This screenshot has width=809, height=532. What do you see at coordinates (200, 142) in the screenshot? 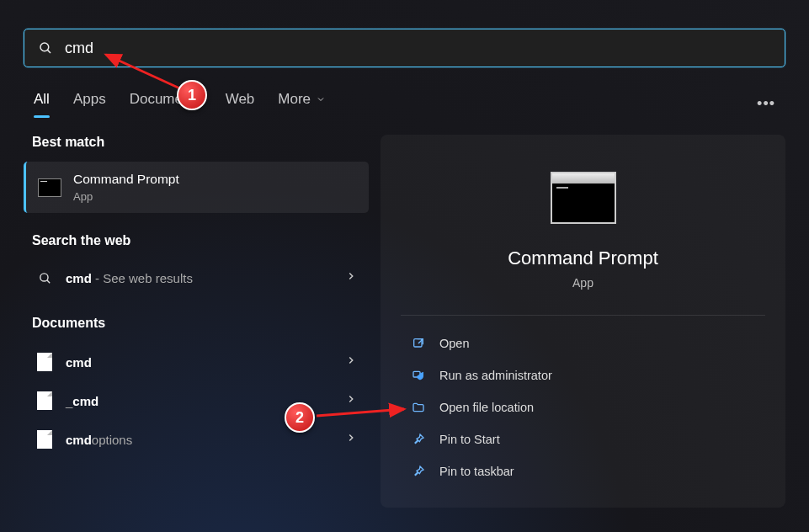
I see `best-match-heading: Best match` at bounding box center [200, 142].